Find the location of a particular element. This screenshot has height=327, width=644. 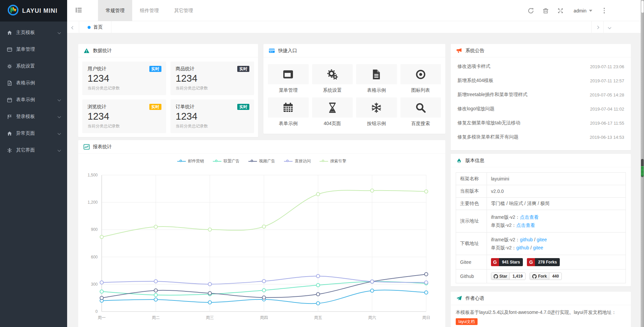

sidebar-item-表单示例: 表单示例 is located at coordinates (34, 100).